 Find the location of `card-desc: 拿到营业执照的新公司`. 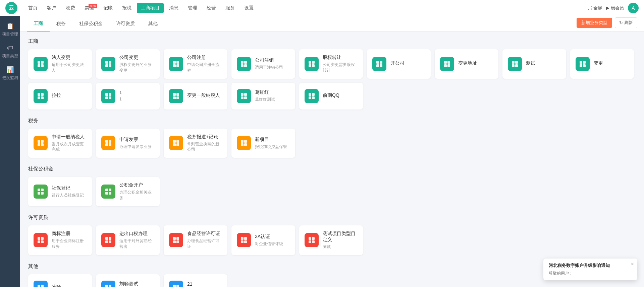

card-desc: 拿到营业执照的新公司 is located at coordinates (205, 147).